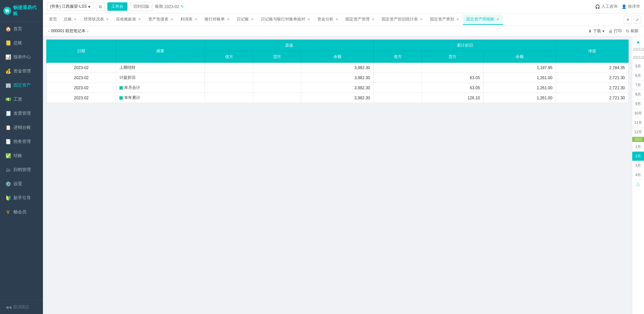 This screenshot has height=314, width=644. I want to click on panel-down-circle: ○, so click(638, 185).